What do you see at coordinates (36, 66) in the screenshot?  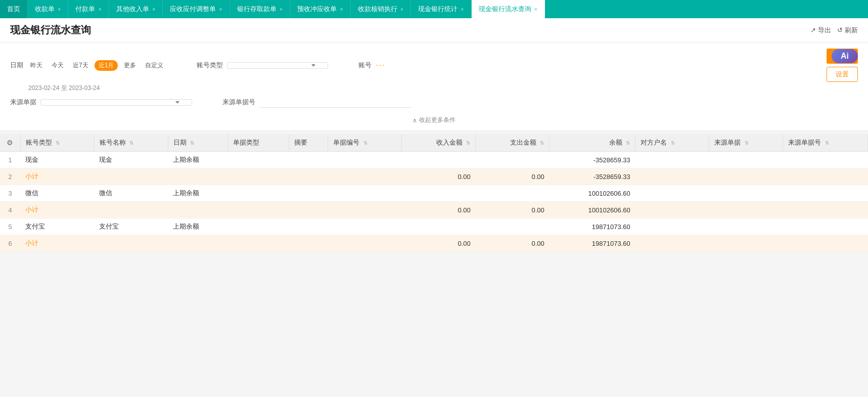 I see `date-yesterday: 昨天` at bounding box center [36, 66].